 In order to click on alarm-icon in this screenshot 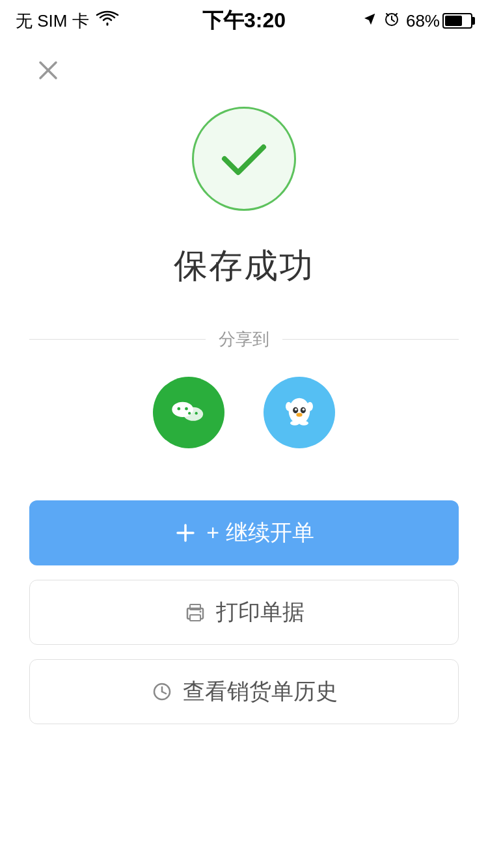, I will do `click(392, 21)`.